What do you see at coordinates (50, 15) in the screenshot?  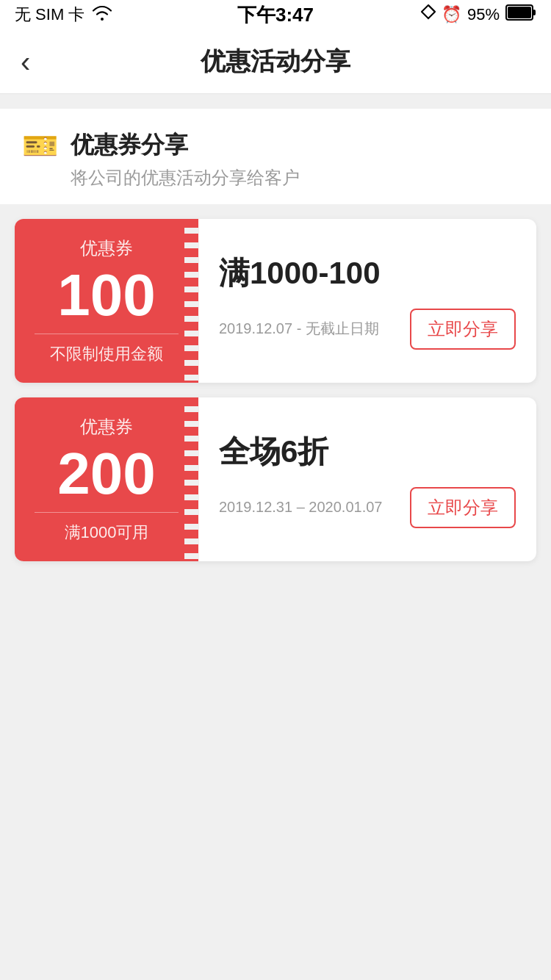 I see `carrier-text: 无 SIM 卡` at bounding box center [50, 15].